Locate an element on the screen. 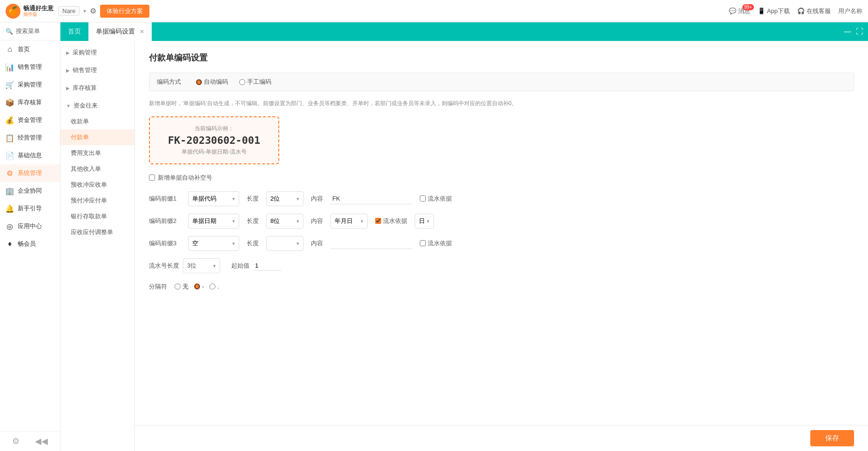 This screenshot has width=868, height=451. auto-fill-row: 新增单据自动补空号 is located at coordinates (502, 178).